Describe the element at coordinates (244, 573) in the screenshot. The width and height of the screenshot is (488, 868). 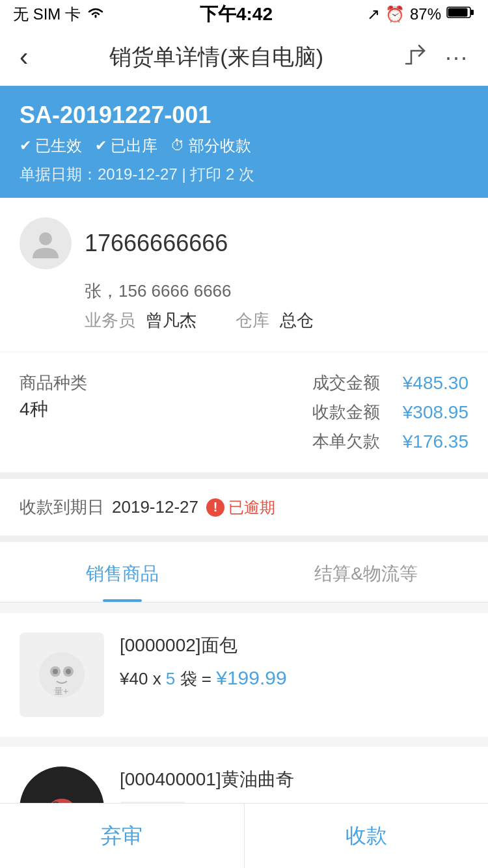
I see `tabs-section: 销售商品 结算&物流等` at that location.